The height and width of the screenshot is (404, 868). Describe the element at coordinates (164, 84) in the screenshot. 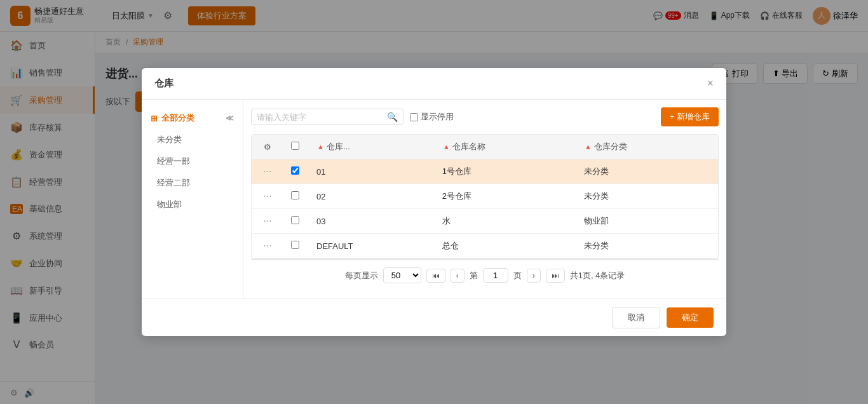

I see `modal-title: 仓库` at that location.